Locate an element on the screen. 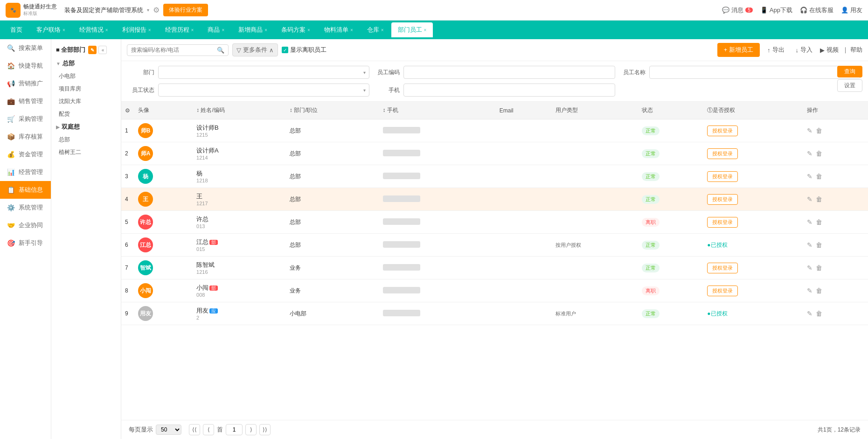 This screenshot has width=868, height=439. view-btn: ▶ 视频 is located at coordinates (829, 50).